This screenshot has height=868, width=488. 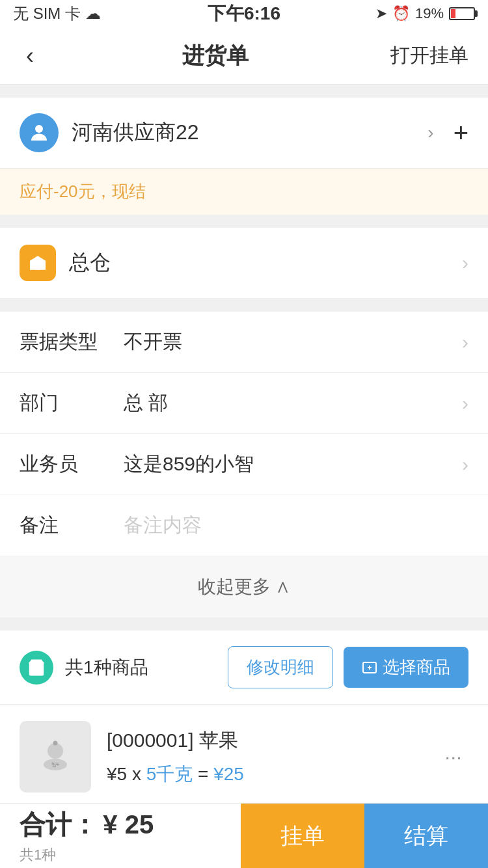 What do you see at coordinates (36, 668) in the screenshot?
I see `product-icon-bg` at bounding box center [36, 668].